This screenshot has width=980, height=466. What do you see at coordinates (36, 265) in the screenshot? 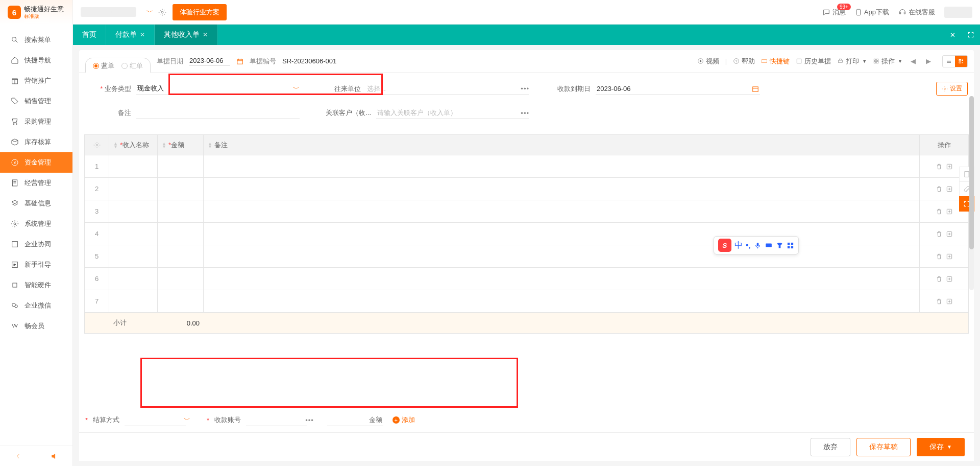
I see `nav-guide: 新手引导` at bounding box center [36, 265].